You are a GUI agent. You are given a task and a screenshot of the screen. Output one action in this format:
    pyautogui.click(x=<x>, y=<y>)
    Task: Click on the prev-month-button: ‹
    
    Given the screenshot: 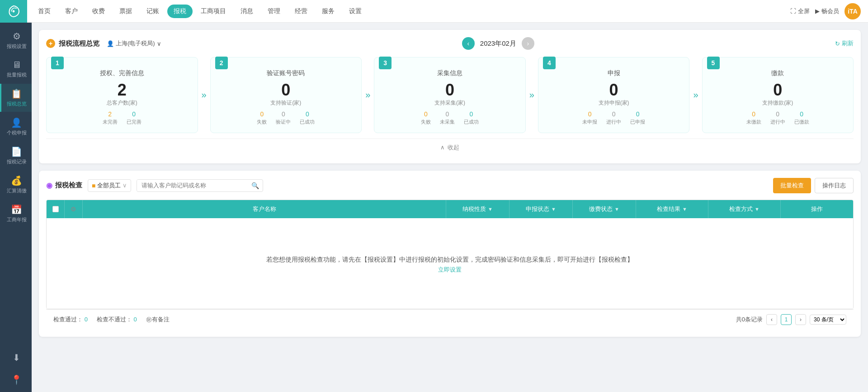 What is the action you would take?
    pyautogui.click(x=468, y=43)
    